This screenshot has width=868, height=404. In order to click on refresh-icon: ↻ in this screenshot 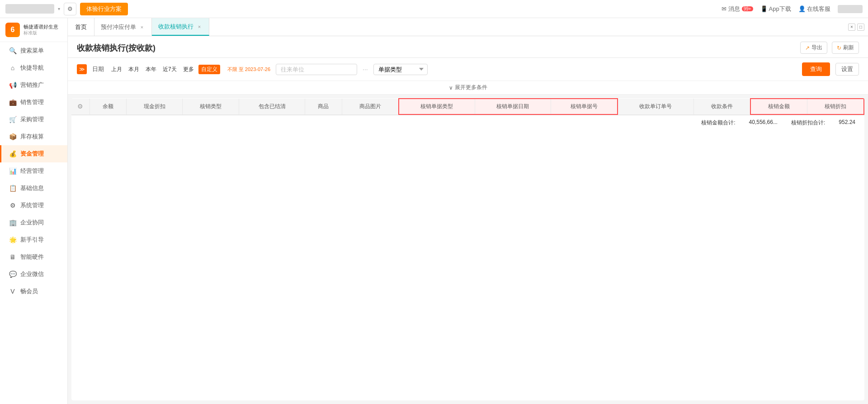, I will do `click(839, 48)`.